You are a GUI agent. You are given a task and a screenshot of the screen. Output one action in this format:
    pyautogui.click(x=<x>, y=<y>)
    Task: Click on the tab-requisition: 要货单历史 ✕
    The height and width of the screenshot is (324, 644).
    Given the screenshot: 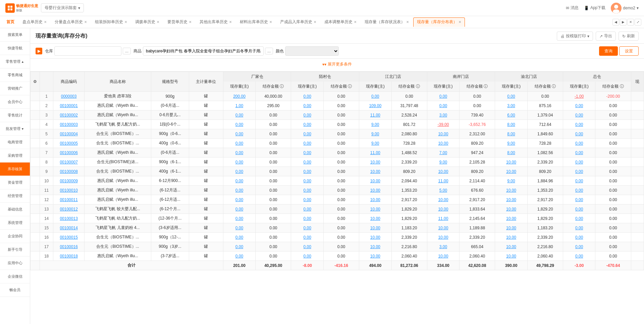 What is the action you would take?
    pyautogui.click(x=179, y=22)
    